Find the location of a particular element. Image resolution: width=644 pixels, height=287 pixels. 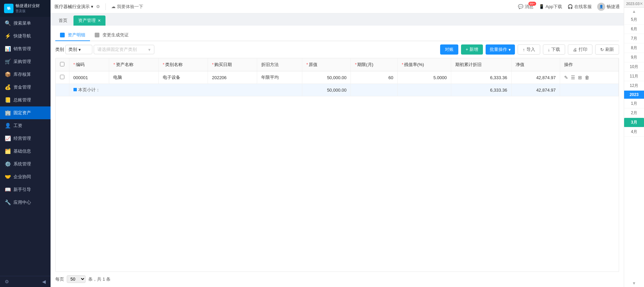

filter-chevron-icon: ▾ is located at coordinates (80, 50).